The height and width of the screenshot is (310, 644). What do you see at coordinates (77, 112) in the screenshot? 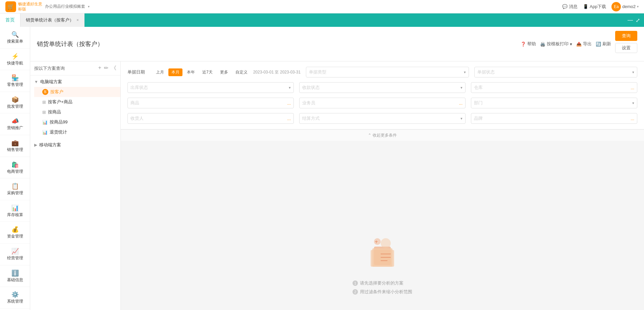
I see `tree-item-by-product: ⊞ 按商品` at bounding box center [77, 112].